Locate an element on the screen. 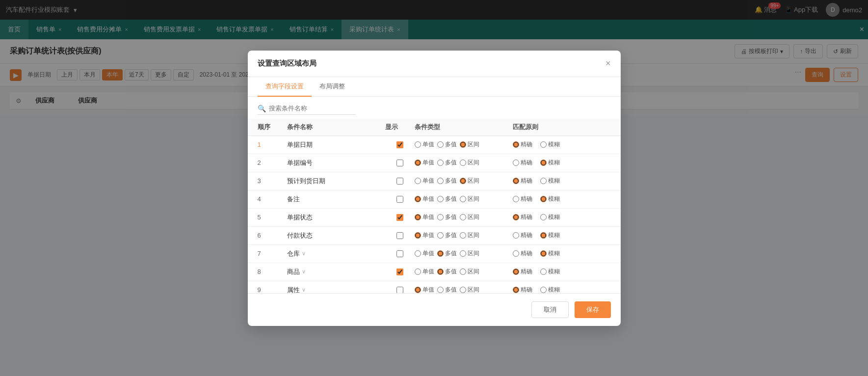 The height and width of the screenshot is (376, 868). modal-title: 设置查询区域布局 is located at coordinates (287, 64).